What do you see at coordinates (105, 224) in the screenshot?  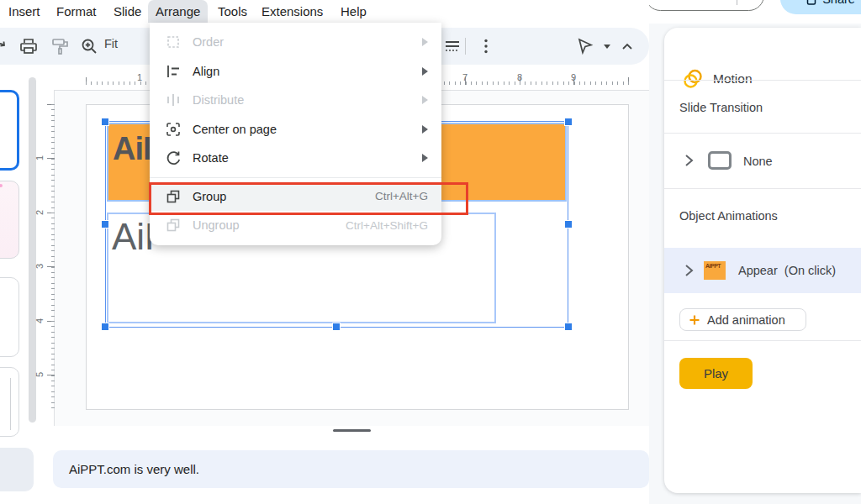 I see `selection-handle-mid-left` at bounding box center [105, 224].